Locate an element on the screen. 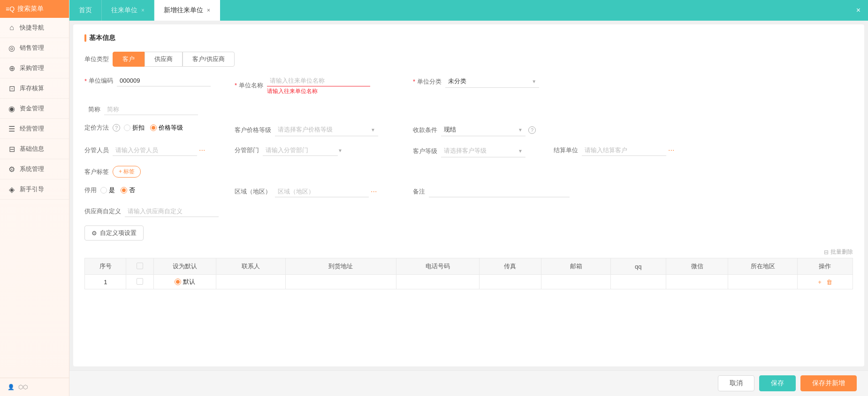 The height and width of the screenshot is (396, 868). user-icon: 👤 is located at coordinates (11, 387).